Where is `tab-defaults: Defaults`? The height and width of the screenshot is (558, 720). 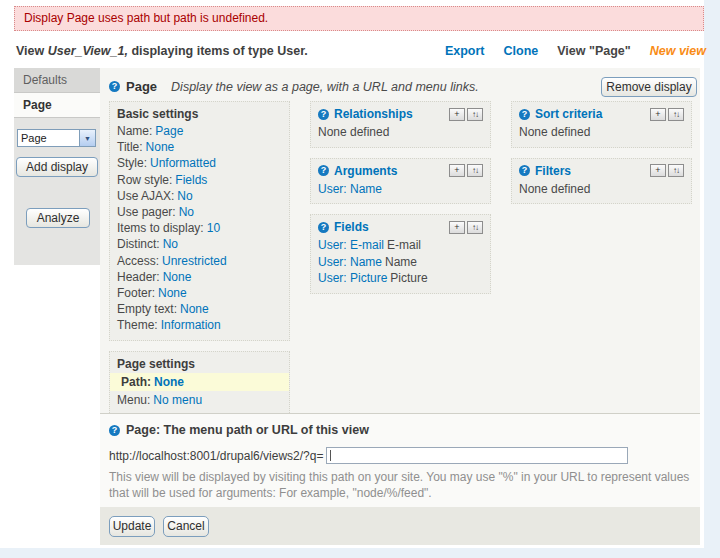
tab-defaults: Defaults is located at coordinates (57, 80).